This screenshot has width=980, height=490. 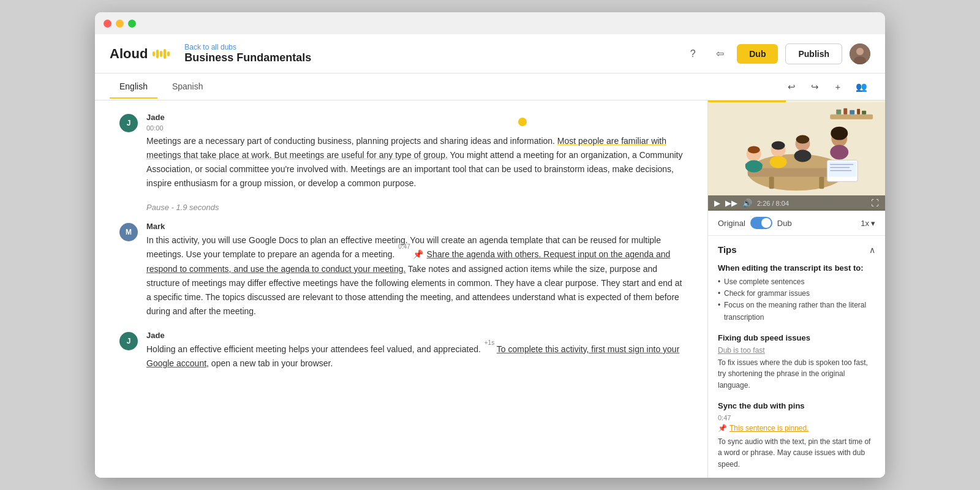 I want to click on segment-text-jade-1: Meetings are a necessary part of conduct…, so click(x=415, y=162).